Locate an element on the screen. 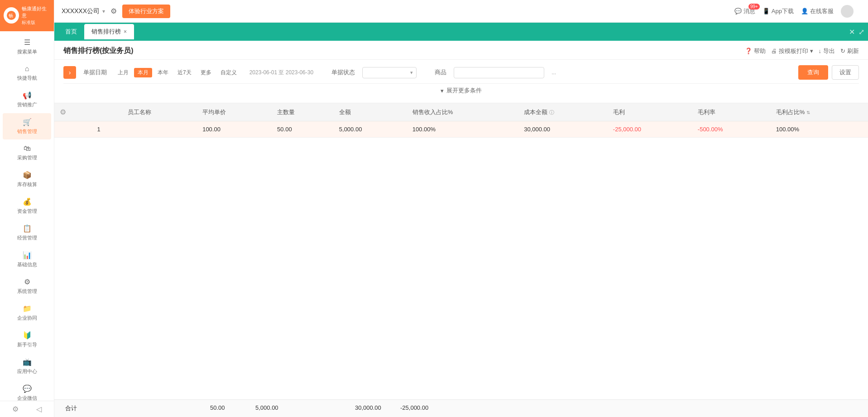  table-body: 1 100.00 50.00 5,000.00 100.00% 30,000.0… is located at coordinates (461, 129).